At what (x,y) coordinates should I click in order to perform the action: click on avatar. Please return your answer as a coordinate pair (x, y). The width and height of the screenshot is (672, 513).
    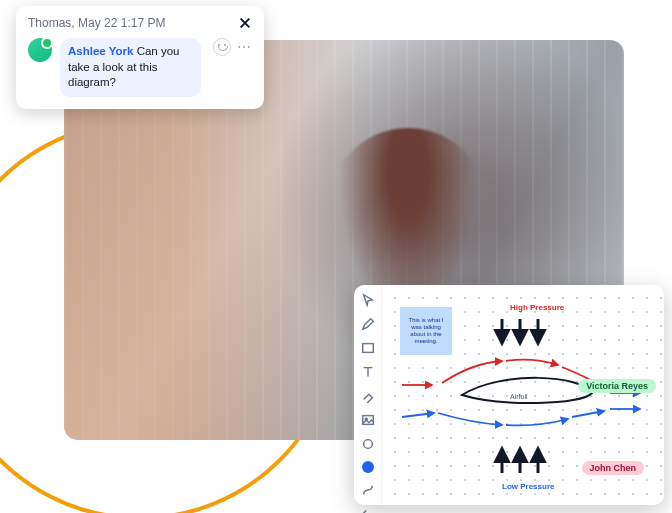
    Looking at the image, I should click on (40, 50).